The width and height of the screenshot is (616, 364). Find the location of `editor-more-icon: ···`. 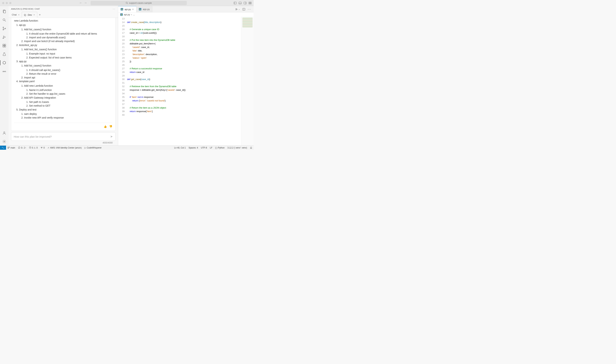

editor-more-icon: ··· is located at coordinates (249, 9).